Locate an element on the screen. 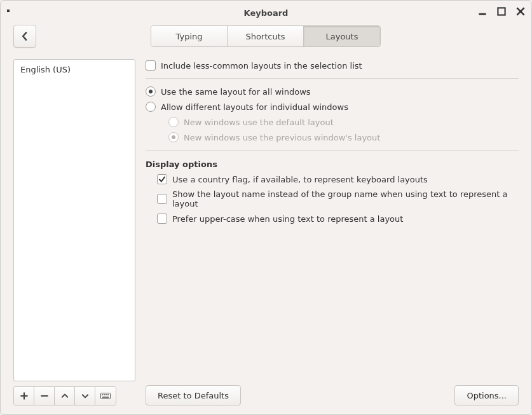 The width and height of the screenshot is (532, 415). add-layout-button is located at coordinates (24, 396).